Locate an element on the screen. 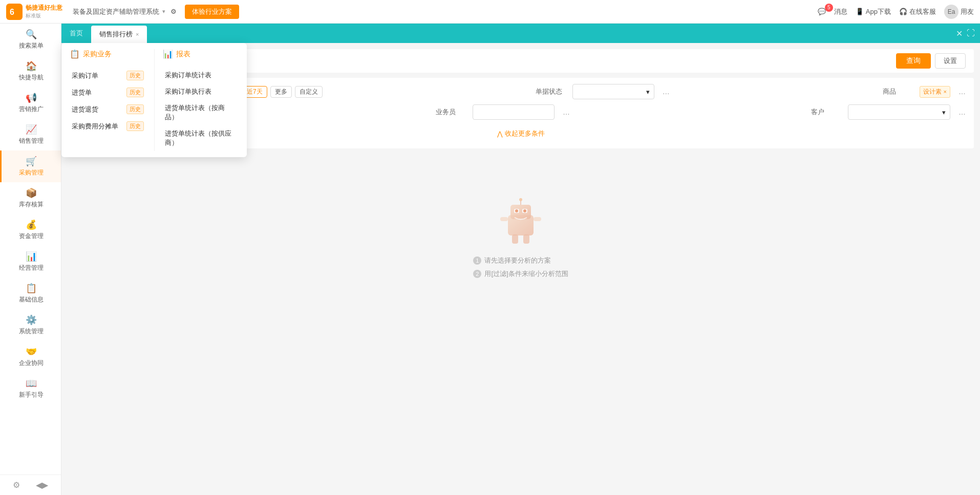 This screenshot has height=495, width=980. handshake-icon: 🤝 is located at coordinates (31, 352).